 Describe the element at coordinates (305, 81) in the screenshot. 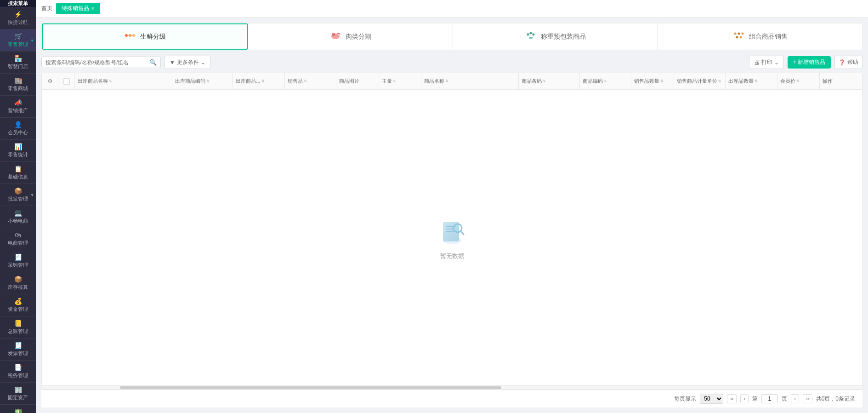

I see `sort-icon-4: ⇅` at that location.